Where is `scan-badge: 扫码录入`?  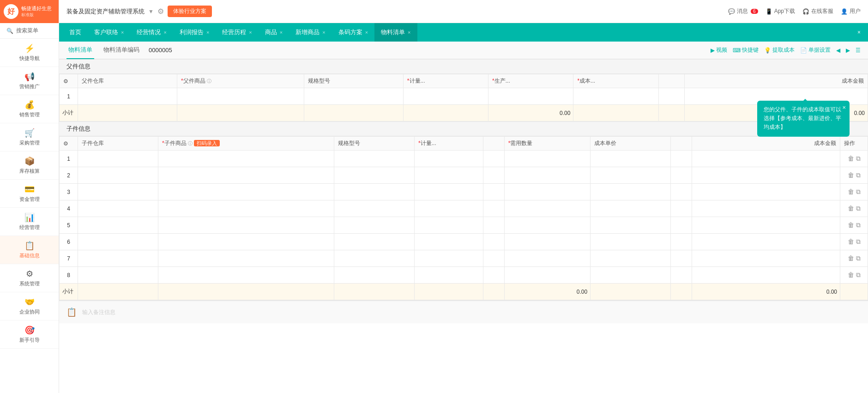
scan-badge: 扫码录入 is located at coordinates (207, 143).